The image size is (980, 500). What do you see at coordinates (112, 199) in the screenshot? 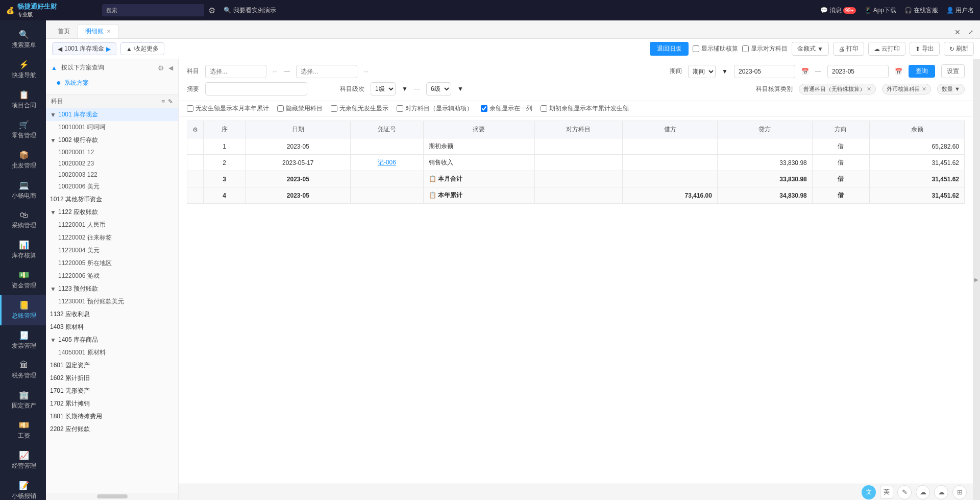
I see `tree-item-1012: 1012 其他货币资金` at bounding box center [112, 199].